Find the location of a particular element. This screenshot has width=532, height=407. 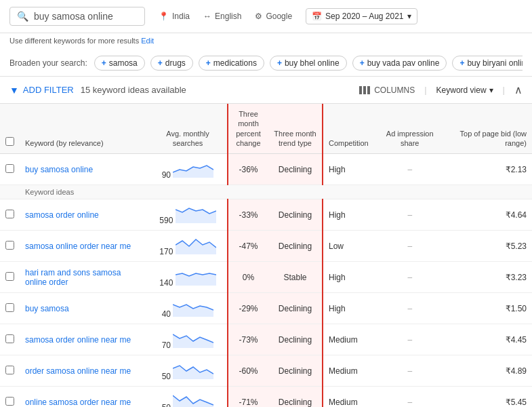

add-filter-button: ▼ ADD FILTER is located at coordinates (42, 90).